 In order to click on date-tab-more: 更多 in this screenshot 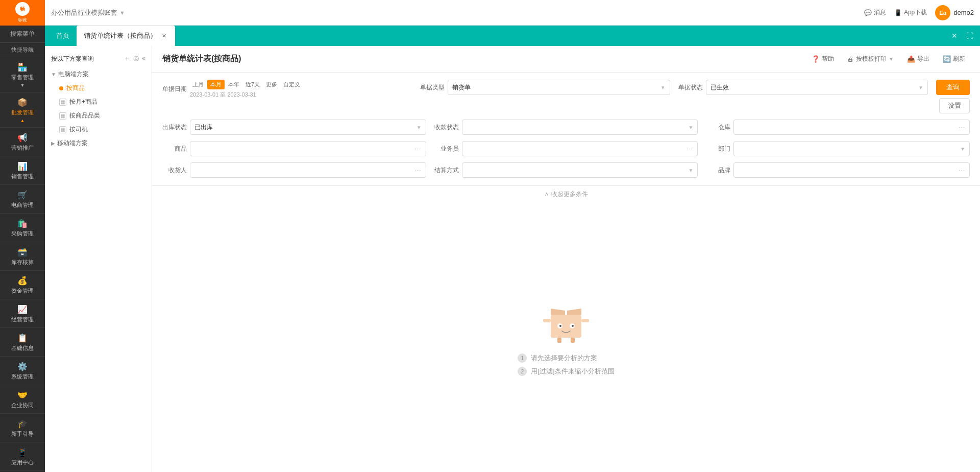, I will do `click(272, 85)`.